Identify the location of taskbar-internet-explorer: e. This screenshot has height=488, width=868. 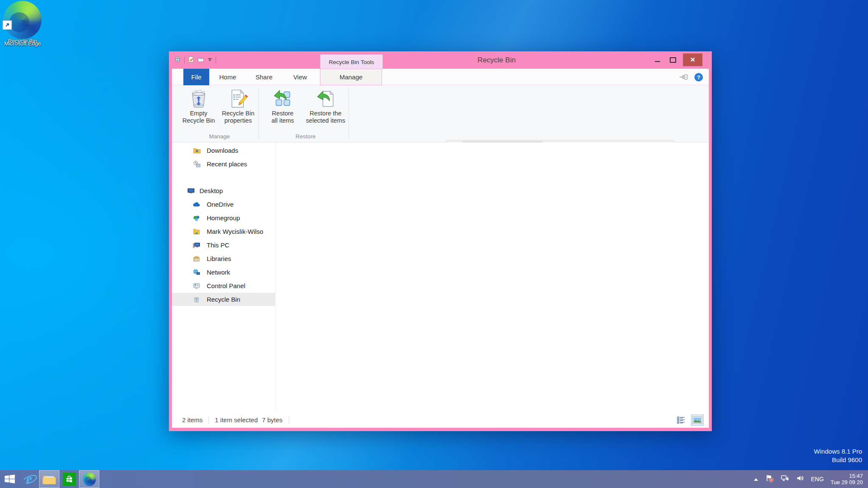
(29, 479).